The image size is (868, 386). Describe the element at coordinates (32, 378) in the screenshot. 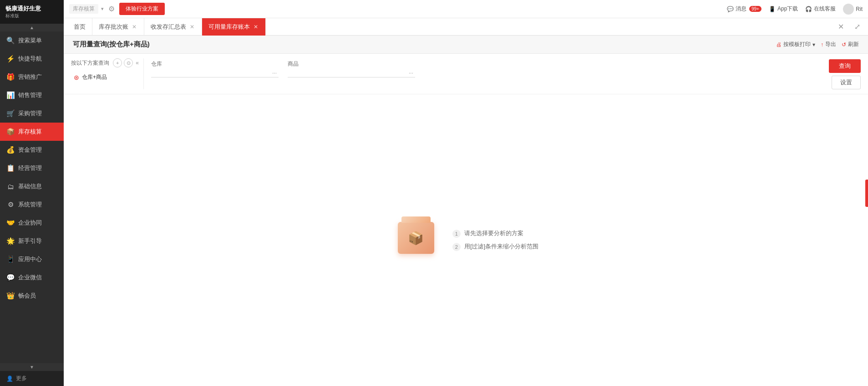

I see `sidebar-bottom-more: 👤 更多` at that location.